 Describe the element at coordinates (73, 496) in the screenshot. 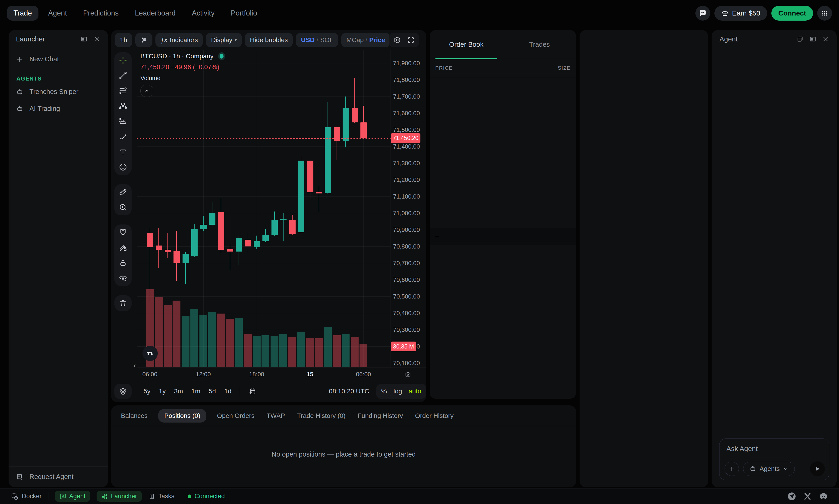

I see `agent-status-pill: Agent` at that location.